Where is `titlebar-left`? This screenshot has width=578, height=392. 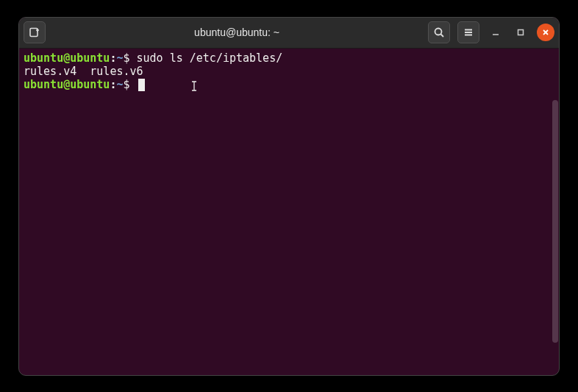 titlebar-left is located at coordinates (35, 32).